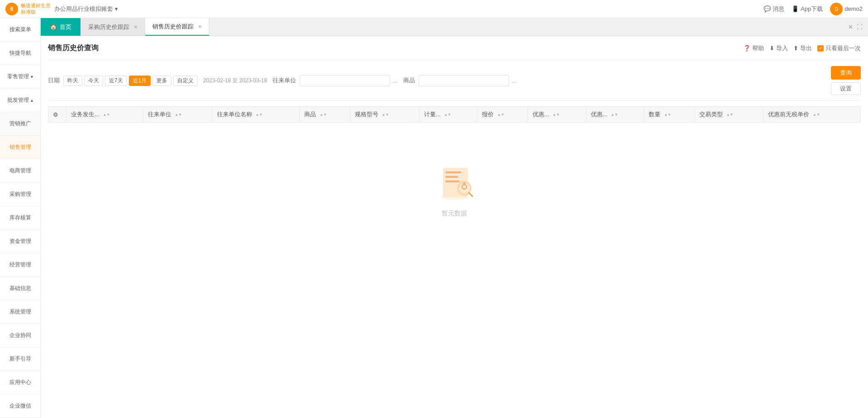 This screenshot has width=868, height=418. Describe the element at coordinates (464, 81) in the screenshot. I see `goods-input` at that location.